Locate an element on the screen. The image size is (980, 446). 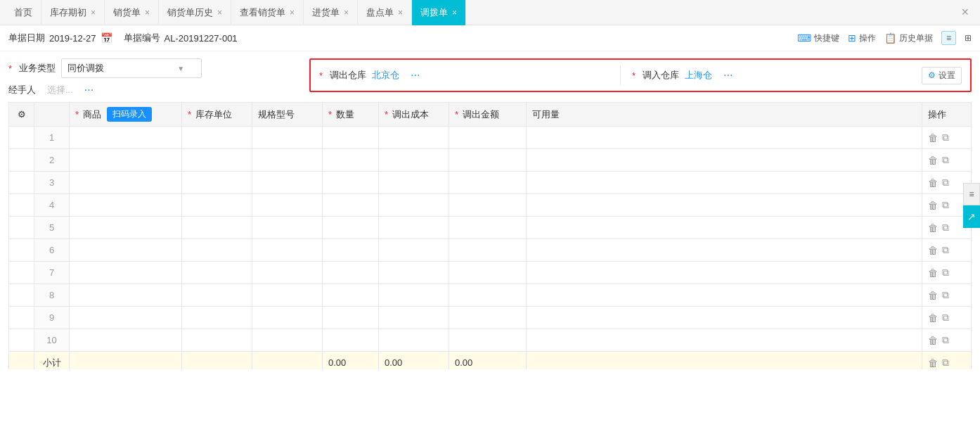
history-button: 📋 历史单据 is located at coordinates (908, 38).